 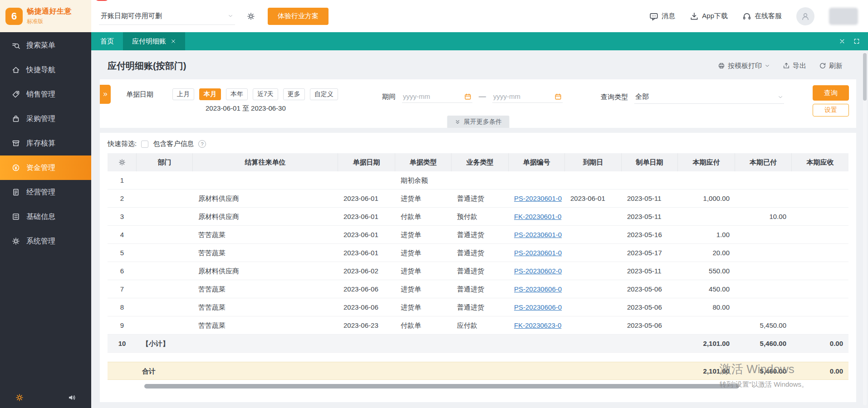 I want to click on doc-number-link: PS-20230602-0, so click(x=538, y=271).